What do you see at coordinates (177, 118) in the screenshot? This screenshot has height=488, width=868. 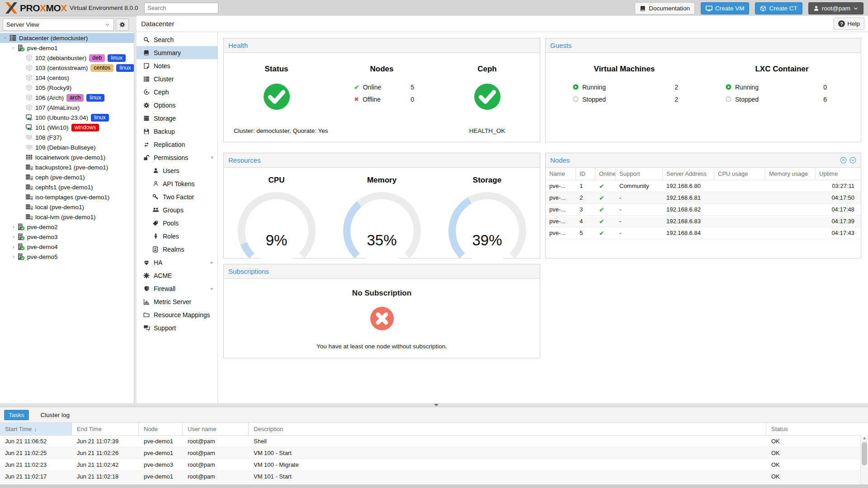 I see `menu-item-storage: Storage` at bounding box center [177, 118].